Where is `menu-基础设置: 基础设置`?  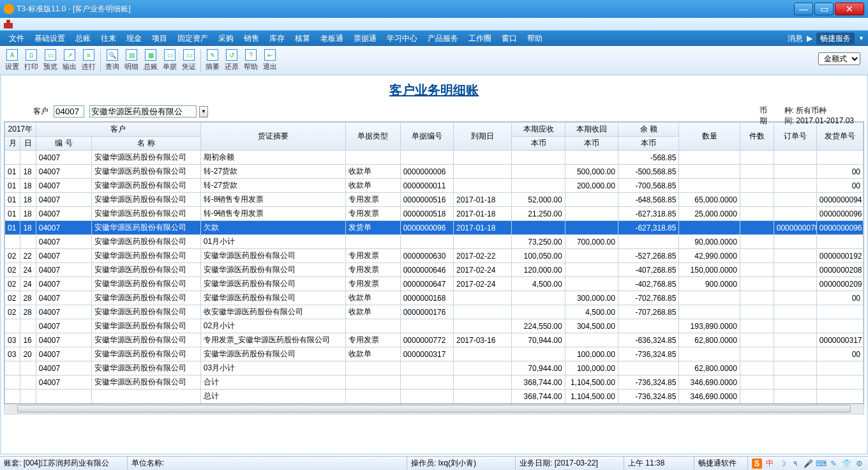 menu-基础设置: 基础设置 is located at coordinates (50, 38).